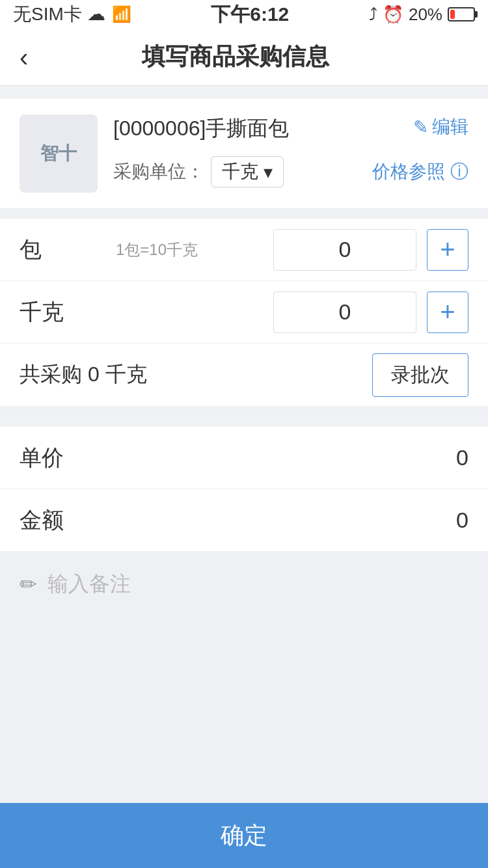 This screenshot has width=488, height=868. Describe the element at coordinates (459, 172) in the screenshot. I see `help-icon: ⓘ` at that location.